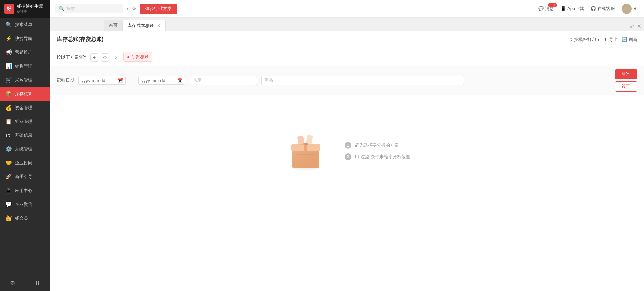  I want to click on logo-text: 畅捷通好生意 标准版, so click(30, 9).